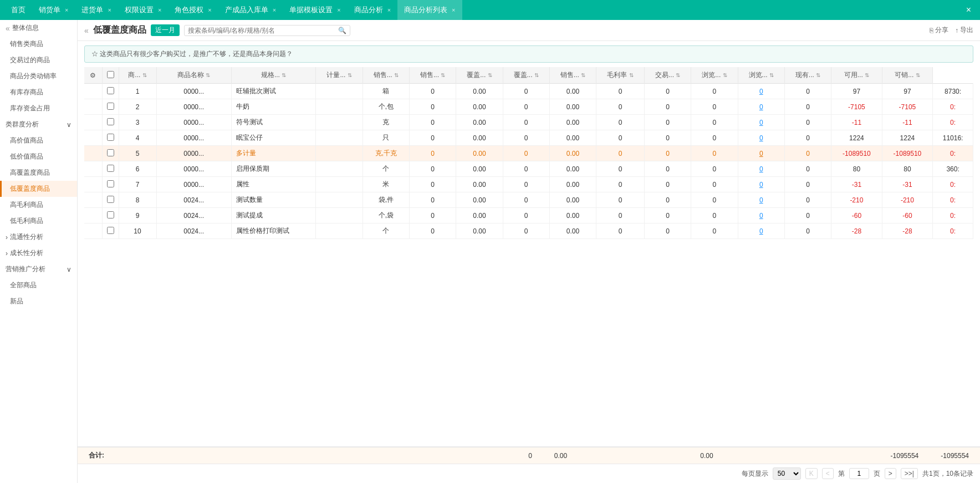 This screenshot has width=980, height=483. I want to click on col-settings: ⚙, so click(93, 75).